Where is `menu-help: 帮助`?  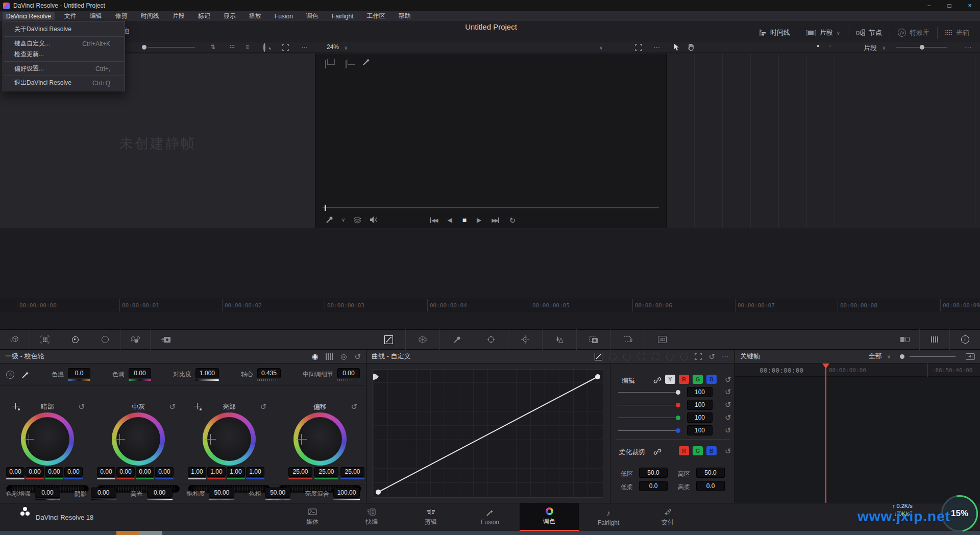 menu-help: 帮助 is located at coordinates (405, 16).